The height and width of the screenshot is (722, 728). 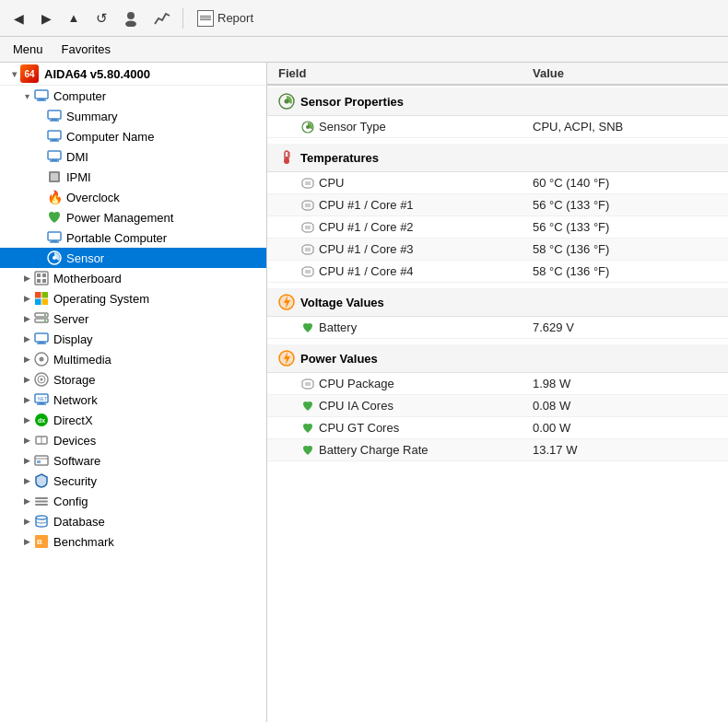 I want to click on software-label: Software, so click(x=77, y=460).